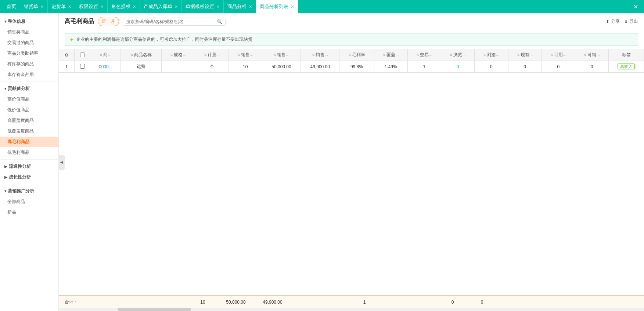 The image size is (644, 311). Describe the element at coordinates (591, 55) in the screenshot. I see `col-saleable: ⇅ 可销...` at that location.